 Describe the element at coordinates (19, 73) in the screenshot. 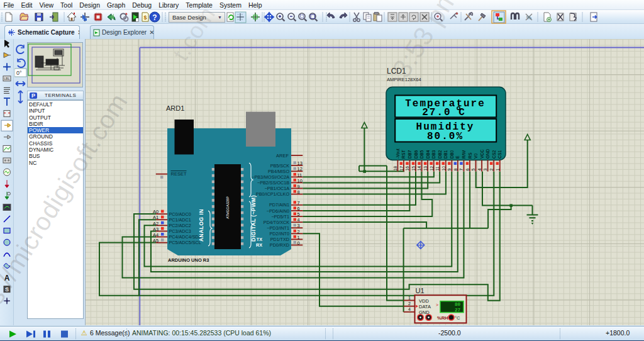

I see `svg-text: 0°` at that location.